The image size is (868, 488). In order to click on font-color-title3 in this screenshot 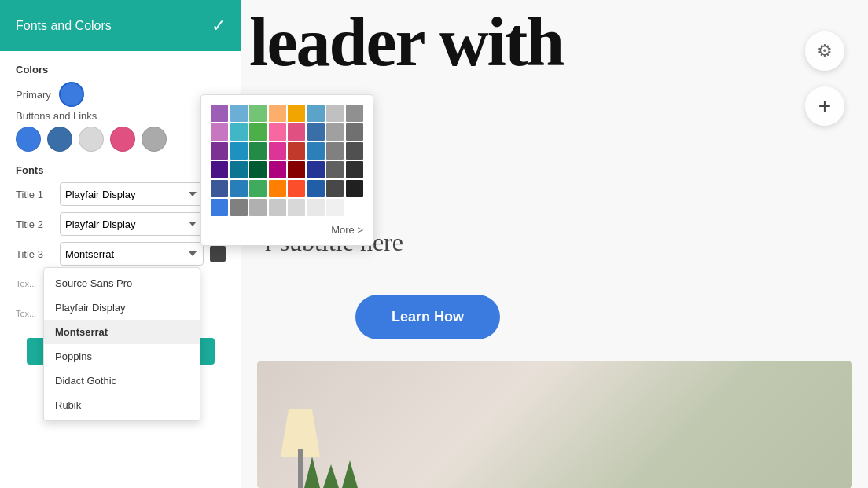, I will do `click(218, 254)`.